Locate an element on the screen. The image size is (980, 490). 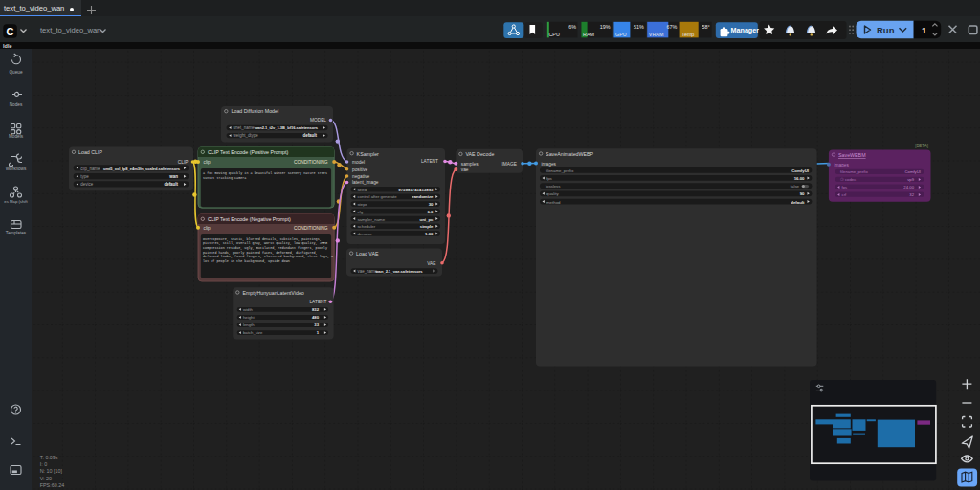
svg-text: VAE is located at coordinates (431, 264).